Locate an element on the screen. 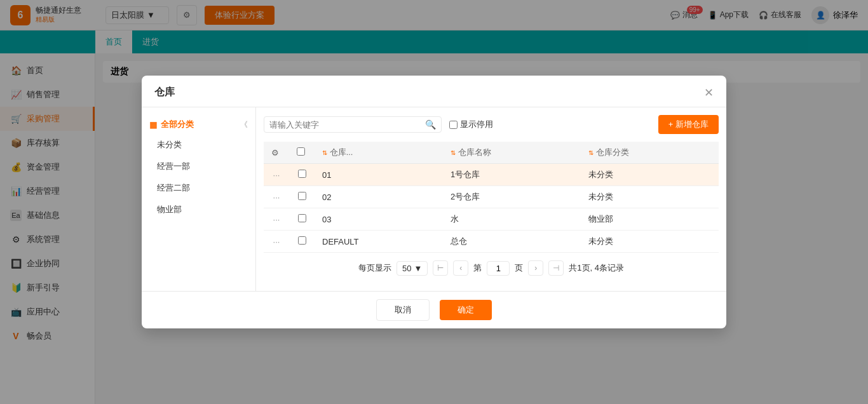 This screenshot has height=404, width=868. page-label-suffix: 页 is located at coordinates (519, 268).